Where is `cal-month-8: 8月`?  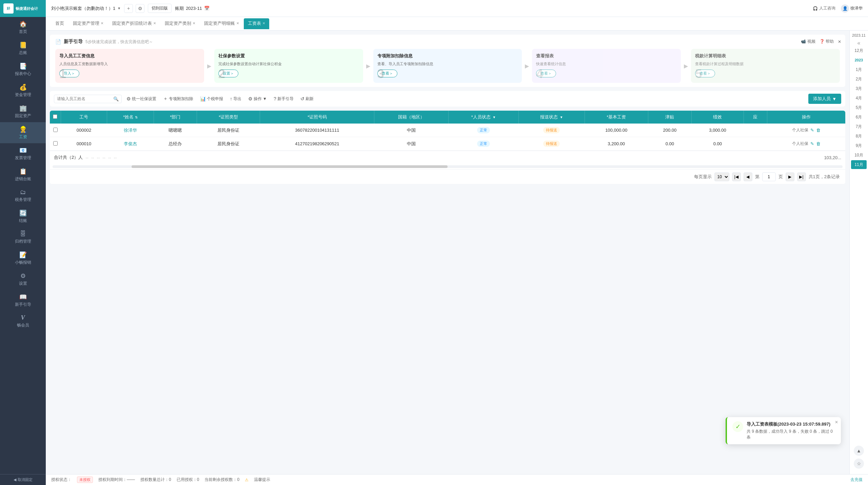
cal-month-8: 8月 is located at coordinates (859, 136).